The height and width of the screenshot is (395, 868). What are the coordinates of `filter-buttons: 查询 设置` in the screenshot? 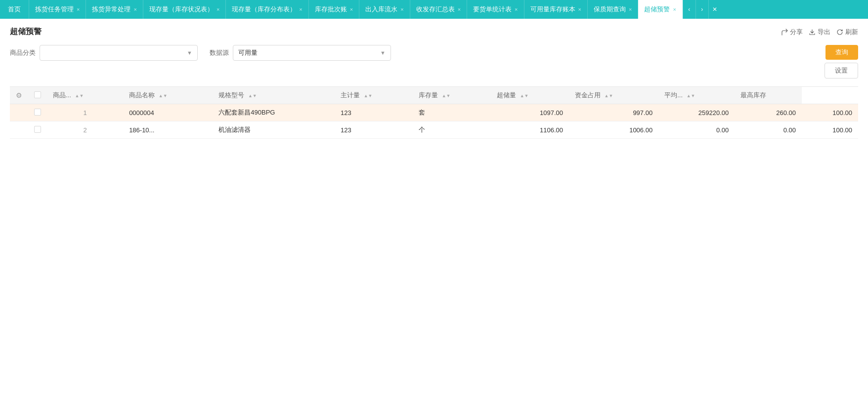 It's located at (841, 62).